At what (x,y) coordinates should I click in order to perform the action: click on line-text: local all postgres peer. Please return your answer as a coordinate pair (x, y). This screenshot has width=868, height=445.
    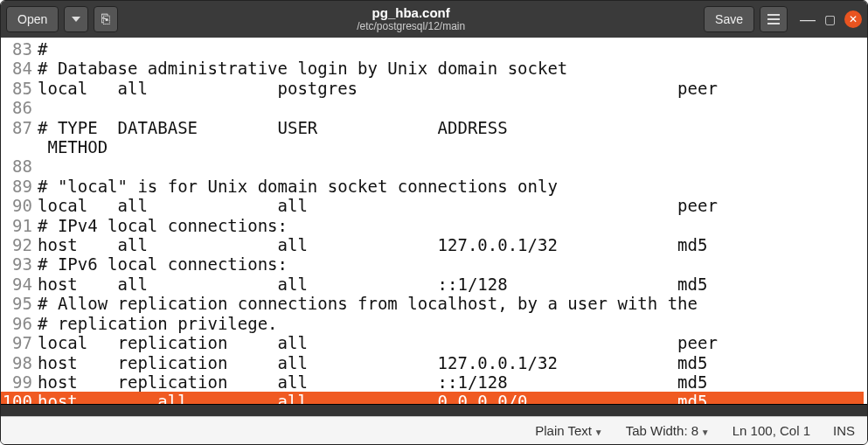
    Looking at the image, I should click on (451, 88).